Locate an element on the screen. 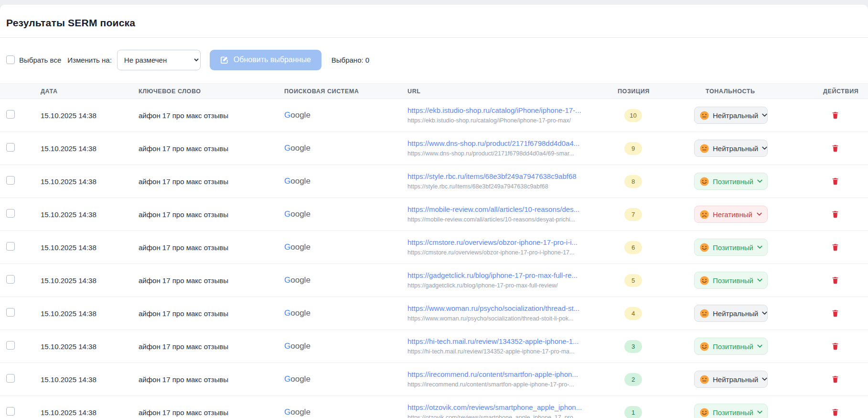 Image resolution: width=868 pixels, height=418 pixels. row-position-cell: 4 is located at coordinates (656, 314).